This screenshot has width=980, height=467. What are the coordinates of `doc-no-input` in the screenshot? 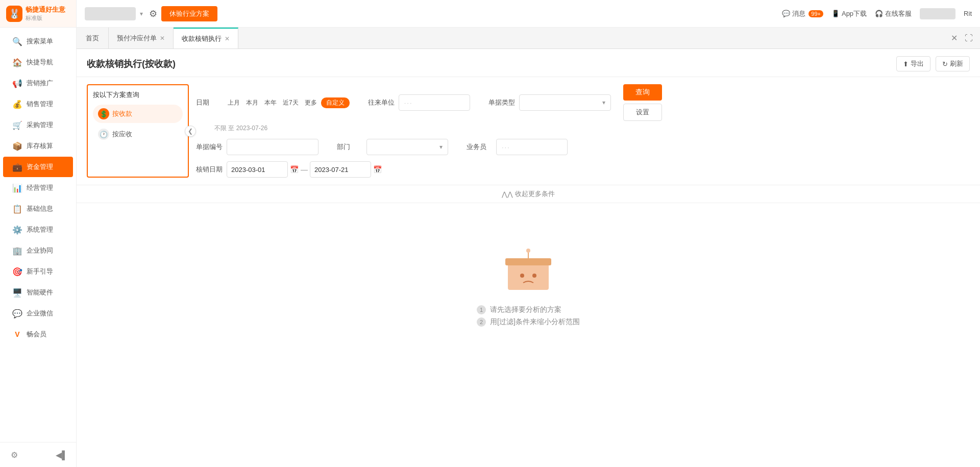 It's located at (273, 147).